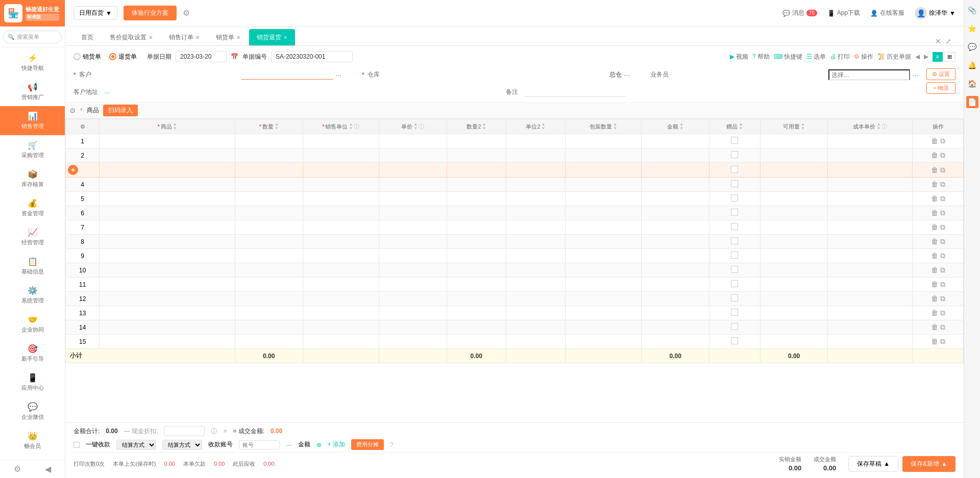 The width and height of the screenshot is (980, 478). I want to click on warehouse-dots-btn: ···, so click(627, 75).